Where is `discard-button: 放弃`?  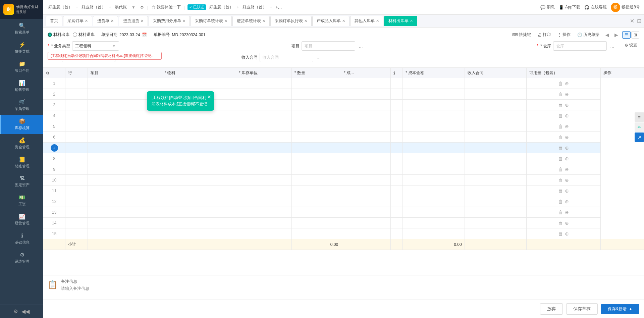
discard-button: 放弃 is located at coordinates (551, 309).